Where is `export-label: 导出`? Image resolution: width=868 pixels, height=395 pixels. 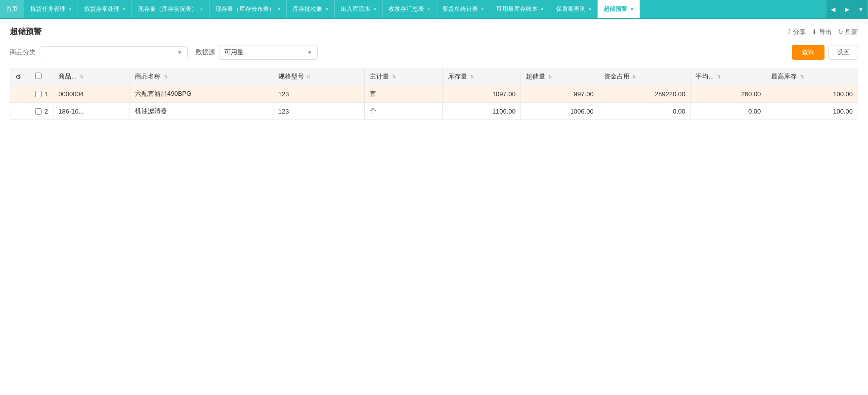
export-label: 导出 is located at coordinates (825, 32).